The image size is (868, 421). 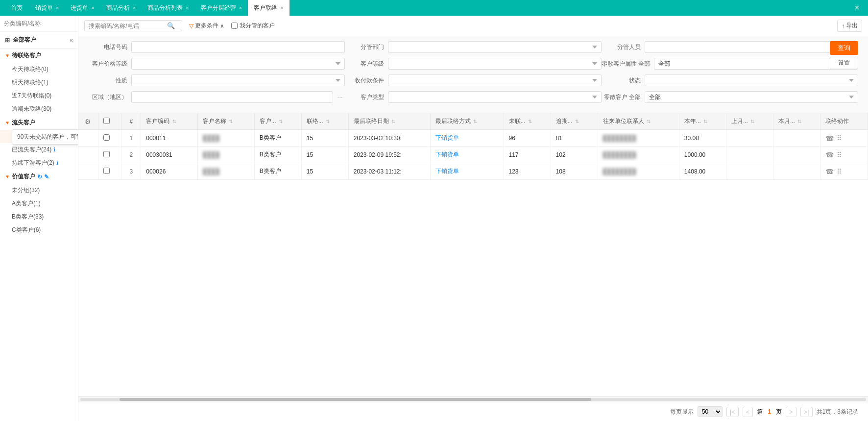 What do you see at coordinates (340, 97) in the screenshot?
I see `region-more-btn: ···` at bounding box center [340, 97].